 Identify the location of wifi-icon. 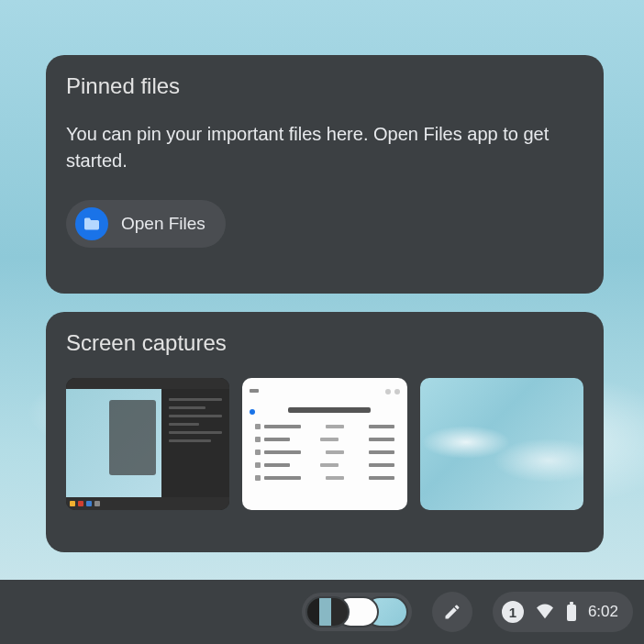
(545, 612).